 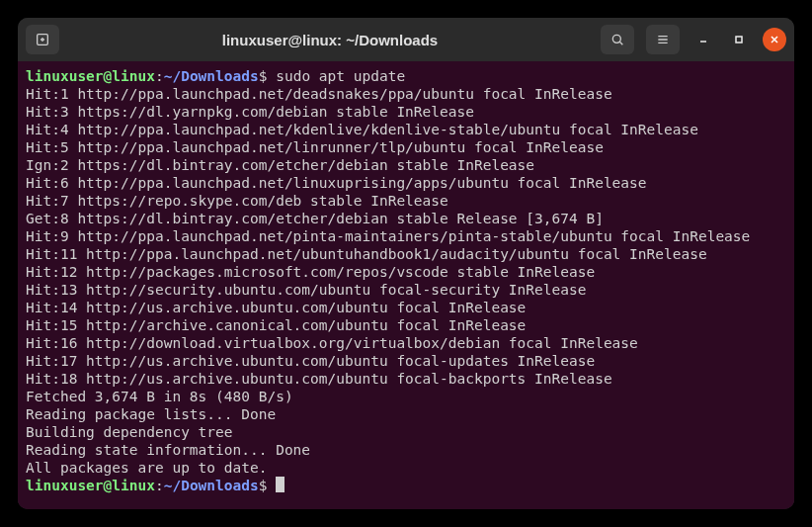 What do you see at coordinates (406, 361) in the screenshot?
I see `terminal-output-line: Hit:17 http://us.archive.ubuntu.com/ubun…` at bounding box center [406, 361].